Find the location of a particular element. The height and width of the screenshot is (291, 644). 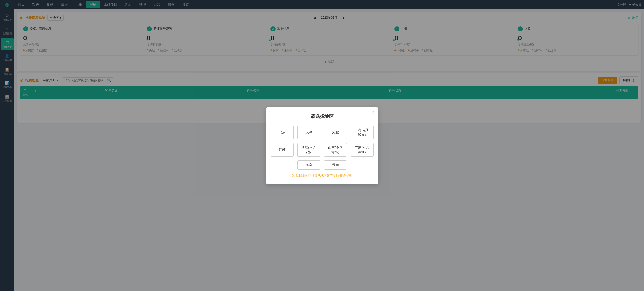

region-guangdong: 广东(不含深圳) is located at coordinates (362, 150).